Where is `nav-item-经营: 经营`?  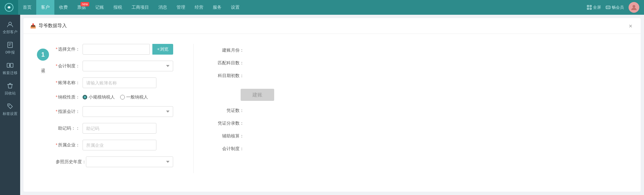 nav-item-经营: 经营 is located at coordinates (199, 7).